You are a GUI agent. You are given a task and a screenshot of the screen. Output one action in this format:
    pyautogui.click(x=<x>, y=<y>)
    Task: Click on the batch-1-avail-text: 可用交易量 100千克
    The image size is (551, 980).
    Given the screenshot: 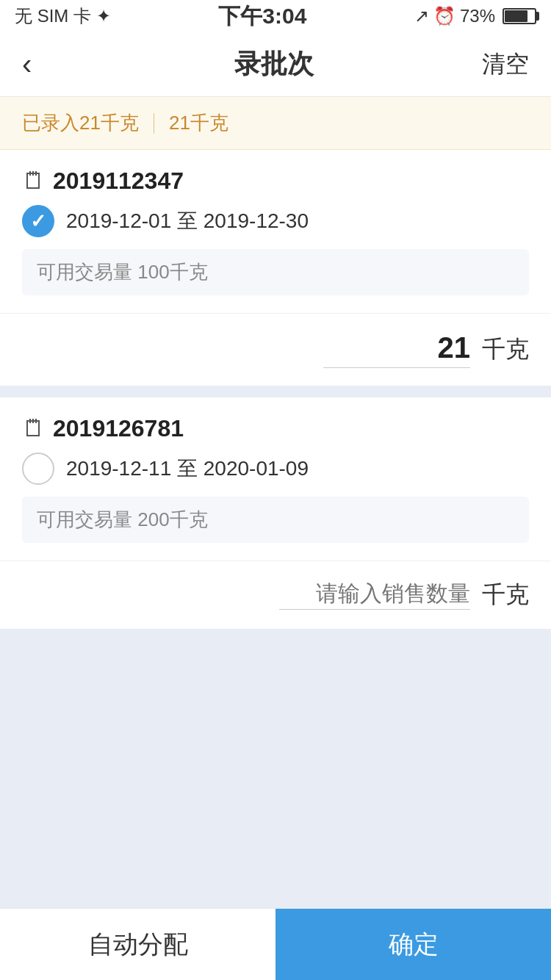 What is the action you would take?
    pyautogui.click(x=122, y=272)
    